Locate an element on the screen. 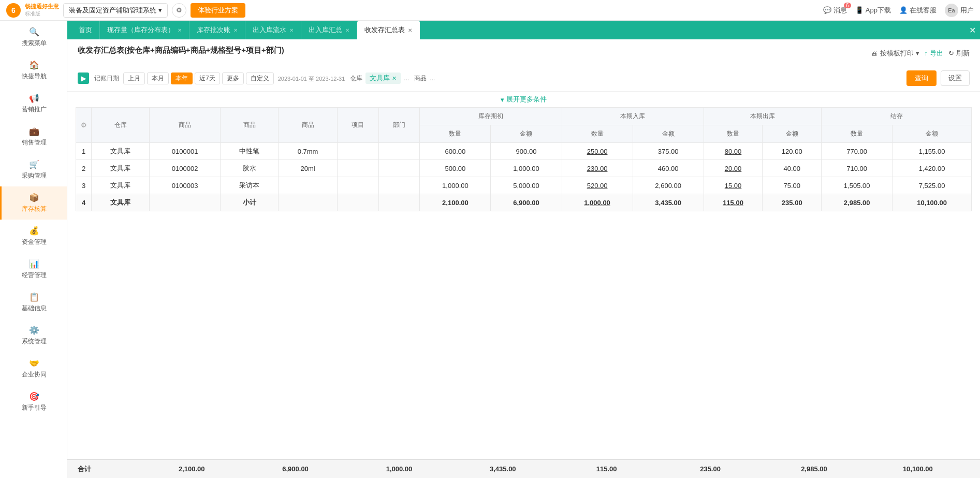  edition-label: 标准版 is located at coordinates (42, 14).